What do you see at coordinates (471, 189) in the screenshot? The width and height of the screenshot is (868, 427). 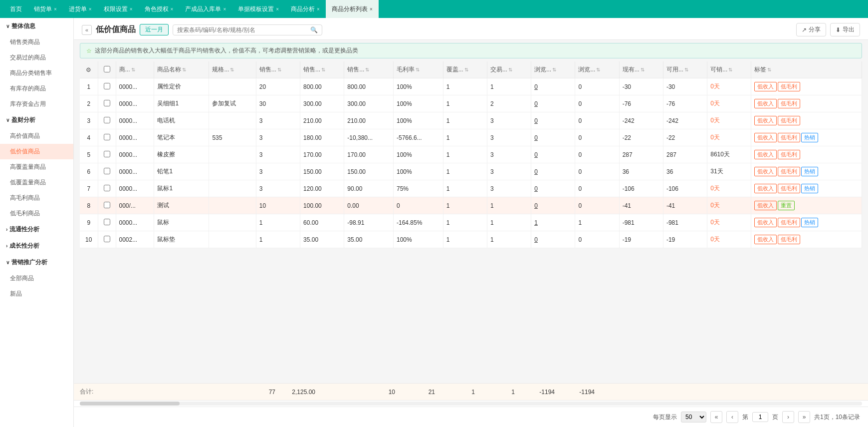 I see `table-row: 7 0000... 鼠标1 3 120.00 90.00 75% 1 3 0 0…` at bounding box center [471, 189].